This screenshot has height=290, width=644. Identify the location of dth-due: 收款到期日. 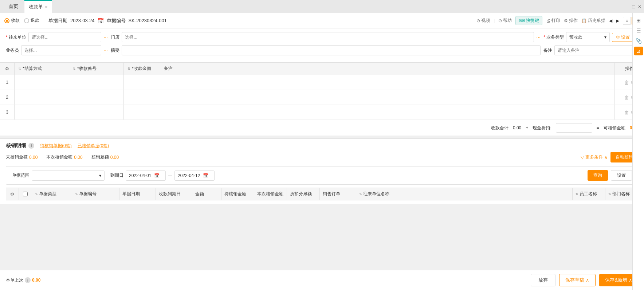
(174, 194).